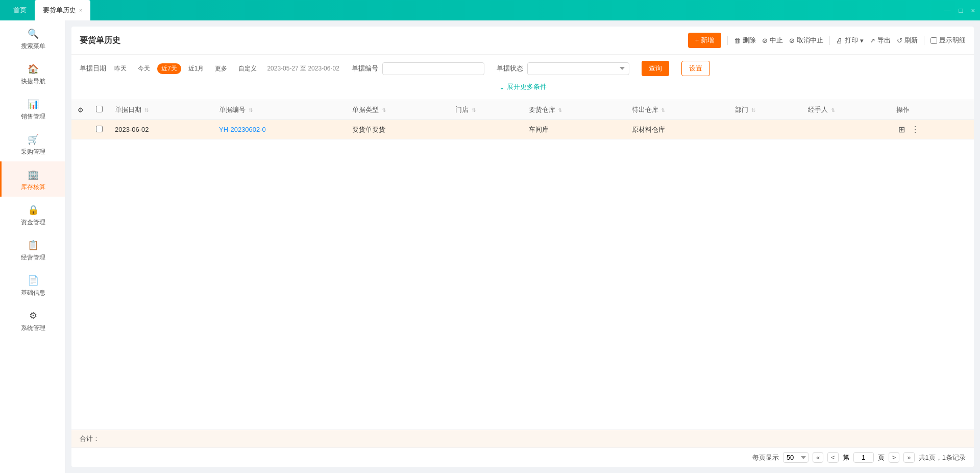 The image size is (980, 473). Describe the element at coordinates (523, 110) in the screenshot. I see `header-row: ⚙ 单据日期 ⇅ 单据编号 ⇅` at that location.